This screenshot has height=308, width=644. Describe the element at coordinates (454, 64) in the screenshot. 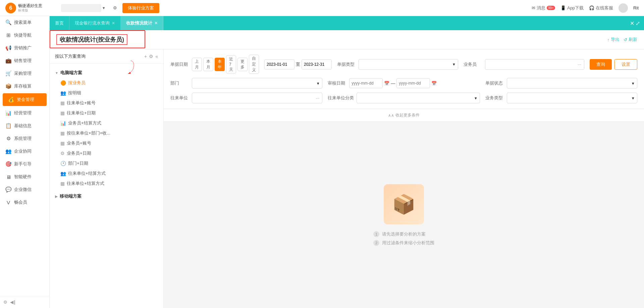

I see `category-dropdown-icon: ▾` at that location.